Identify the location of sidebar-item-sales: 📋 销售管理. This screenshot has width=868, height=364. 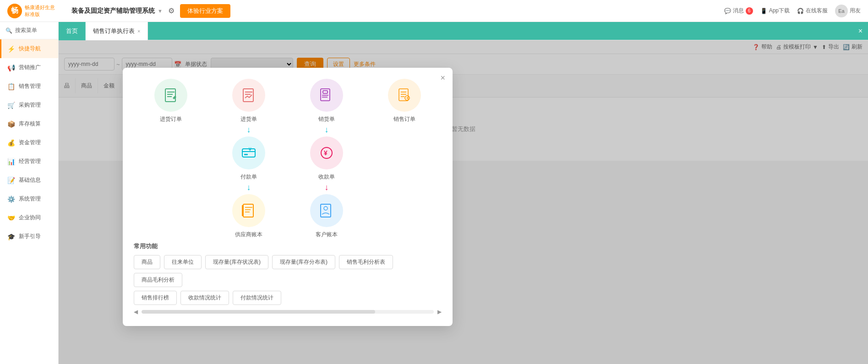
(29, 86).